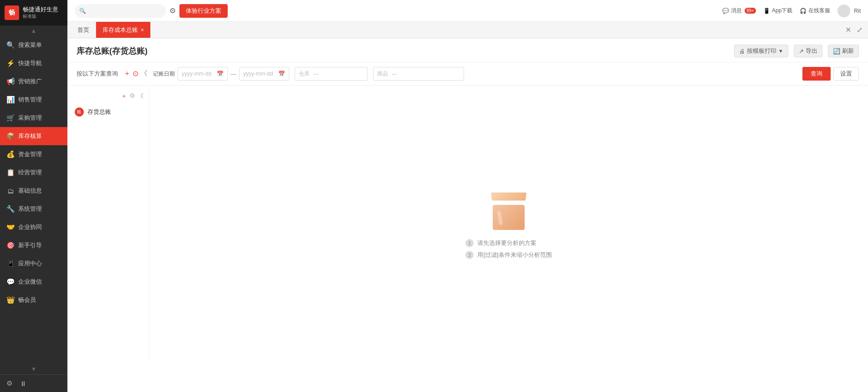 The image size is (868, 392). What do you see at coordinates (470, 243) in the screenshot?
I see `tip-num-1: 1` at bounding box center [470, 243].